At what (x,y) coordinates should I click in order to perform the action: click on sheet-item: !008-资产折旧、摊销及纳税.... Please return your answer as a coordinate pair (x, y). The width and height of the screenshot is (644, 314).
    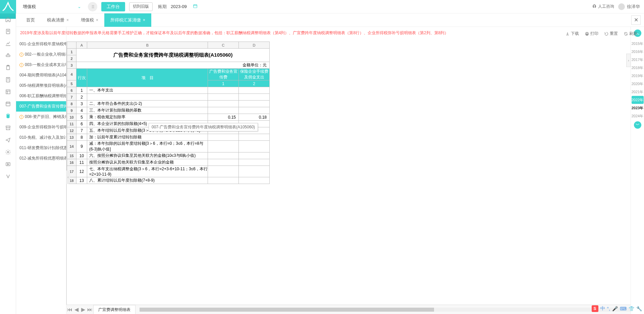
    Looking at the image, I should click on (41, 117).